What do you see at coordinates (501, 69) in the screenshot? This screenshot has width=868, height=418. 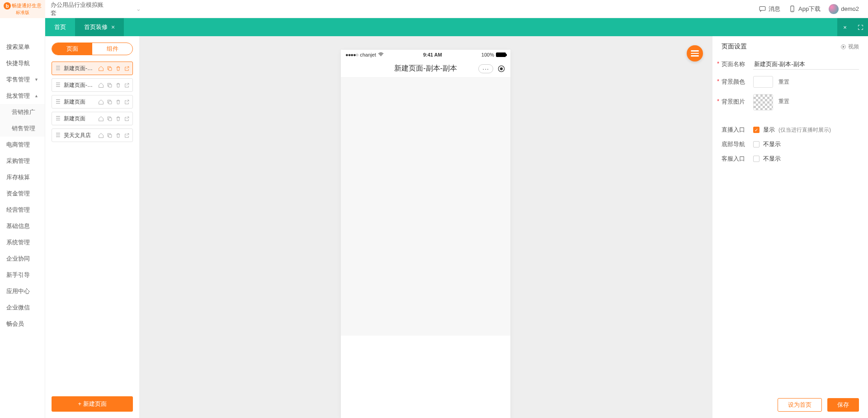 I see `target-icon` at bounding box center [501, 69].